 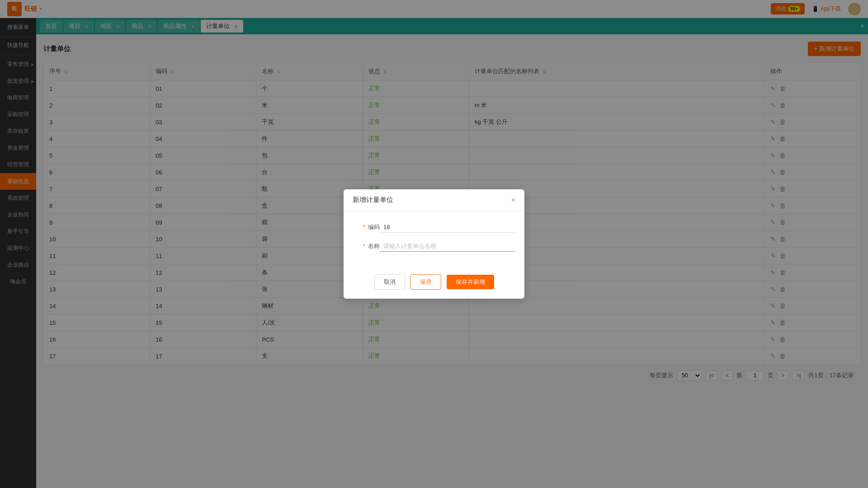 What do you see at coordinates (434, 283) in the screenshot?
I see `modal-footer: 取消 保存 保存并新增` at bounding box center [434, 283].